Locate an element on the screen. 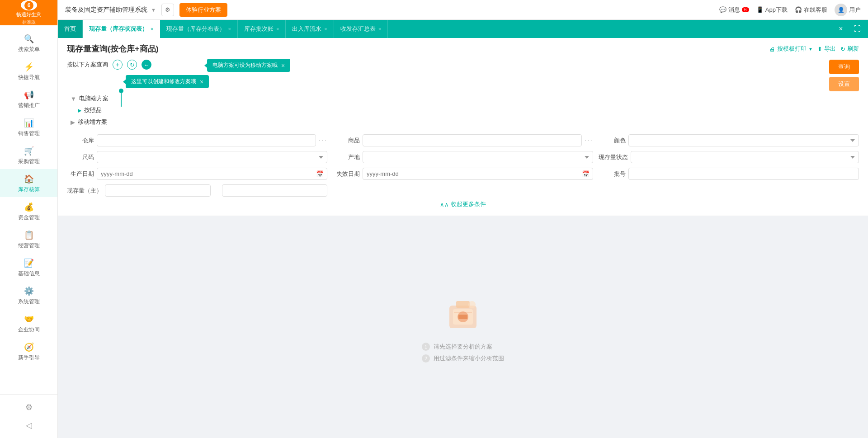 The image size is (868, 438). sidebar-item-enterprise: 🤝 企业协同 is located at coordinates (29, 323).